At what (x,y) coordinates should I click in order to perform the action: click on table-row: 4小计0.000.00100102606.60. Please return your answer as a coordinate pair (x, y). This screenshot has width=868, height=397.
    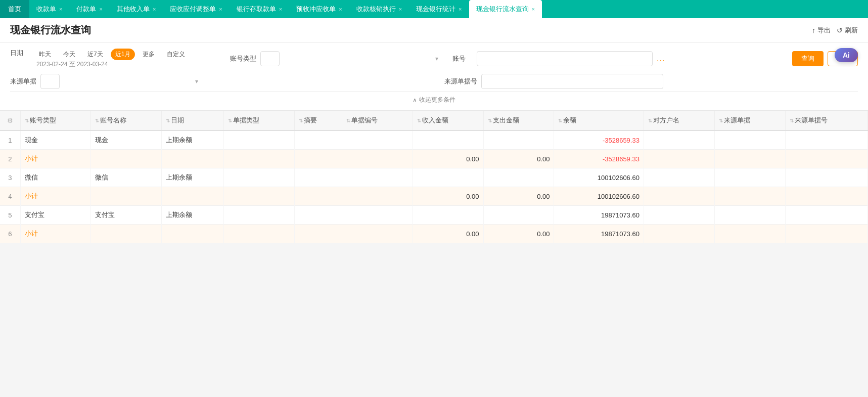
    Looking at the image, I should click on (434, 196).